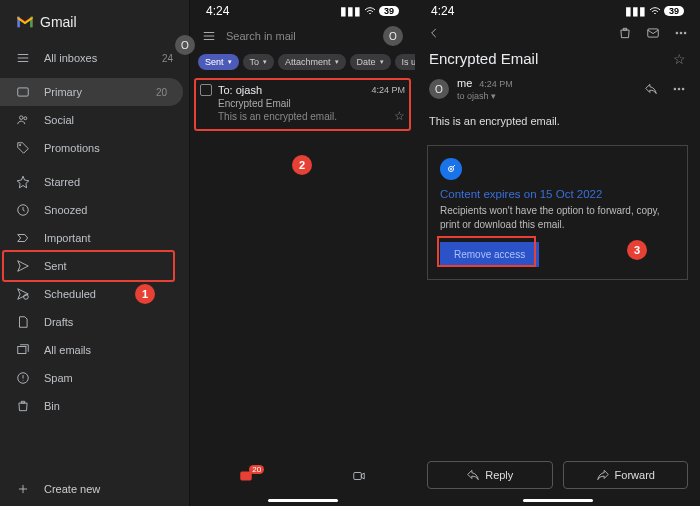 The width and height of the screenshot is (700, 506). What do you see at coordinates (94, 120) in the screenshot?
I see `sidebar-item-social: Social` at bounding box center [94, 120].